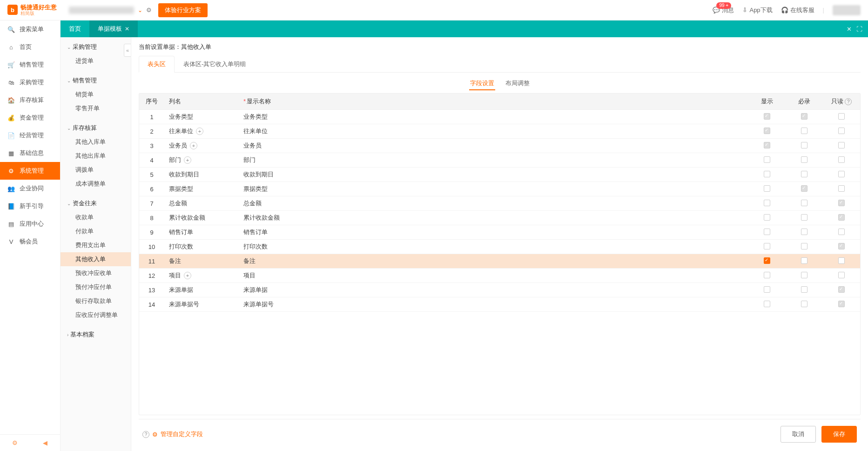 Image resolution: width=868 pixels, height=451 pixels. I want to click on secnav-group: ⌄采购管理, so click(96, 47).